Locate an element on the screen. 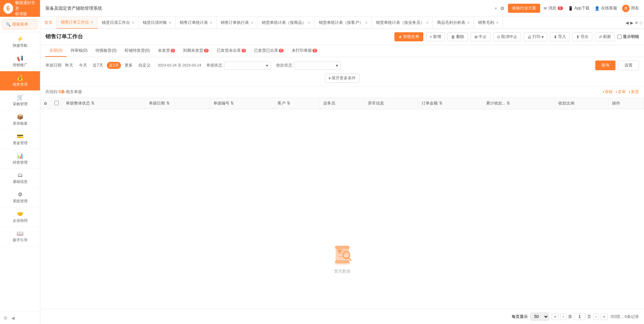  cancel-stop-btn: ⊙ 取消中止 is located at coordinates (507, 37).